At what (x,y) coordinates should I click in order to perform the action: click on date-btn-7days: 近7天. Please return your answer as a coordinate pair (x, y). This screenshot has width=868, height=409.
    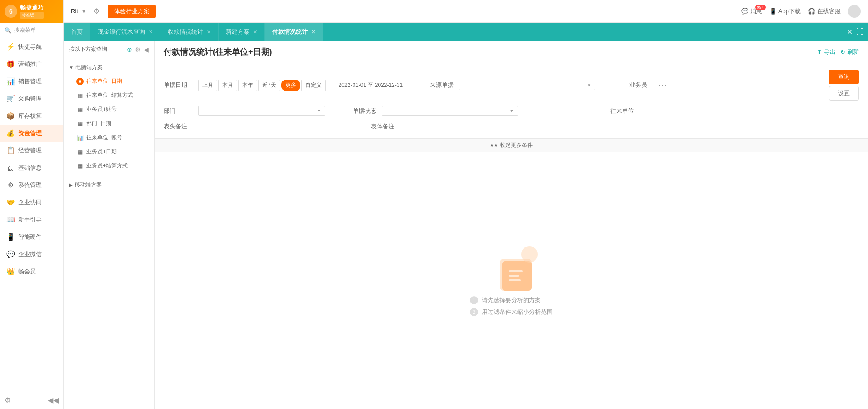
    Looking at the image, I should click on (269, 86).